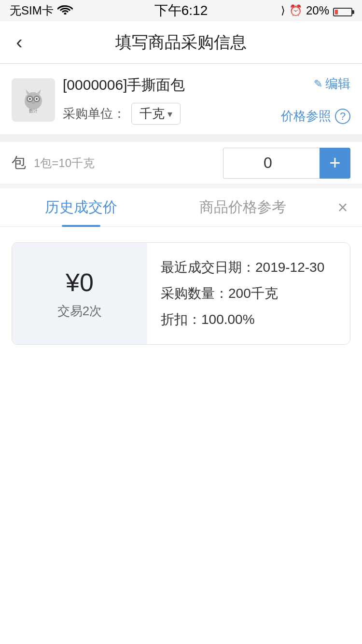 Image resolution: width=362 pixels, height=644 pixels. I want to click on quantity-input, so click(271, 163).